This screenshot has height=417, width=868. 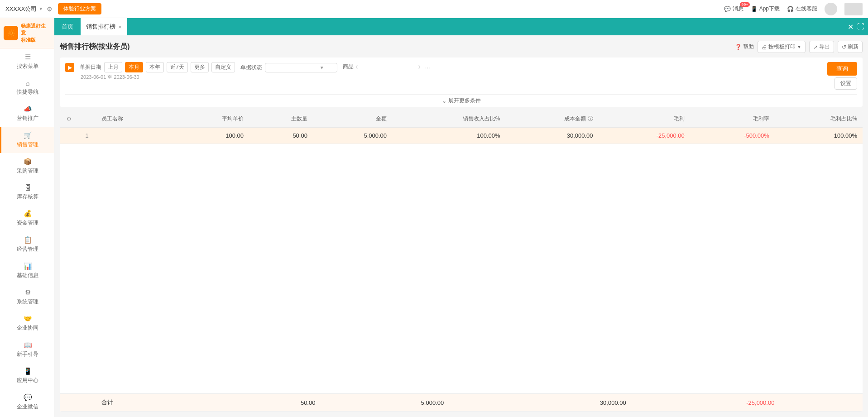 What do you see at coordinates (158, 77) in the screenshot?
I see `date-range-display: 2023-06-01 至 2023-06-30` at bounding box center [158, 77].